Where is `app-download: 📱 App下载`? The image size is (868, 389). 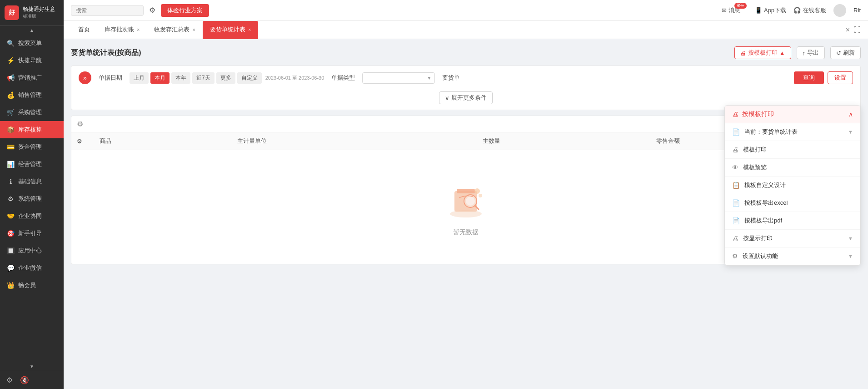
app-download: 📱 App下载 is located at coordinates (771, 10).